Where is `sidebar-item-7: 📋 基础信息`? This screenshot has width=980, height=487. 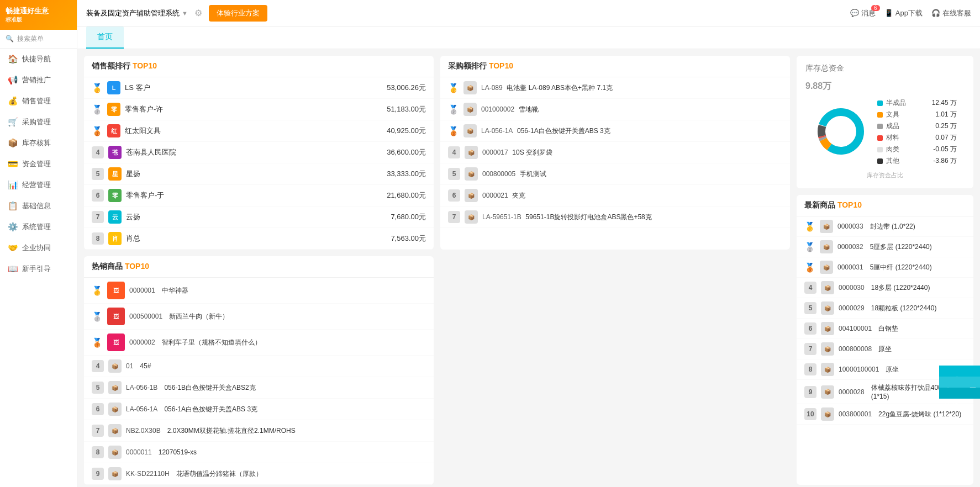
sidebar-item-7: 📋 基础信息 is located at coordinates (39, 206).